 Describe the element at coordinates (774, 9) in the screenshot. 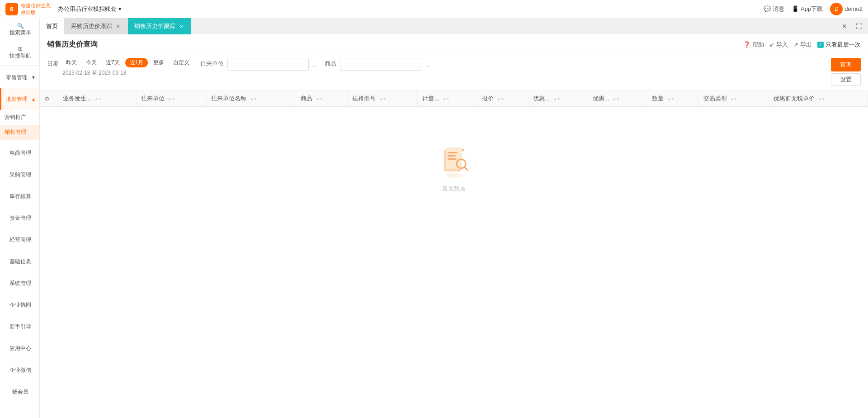

I see `message-button: 💬 消息` at that location.